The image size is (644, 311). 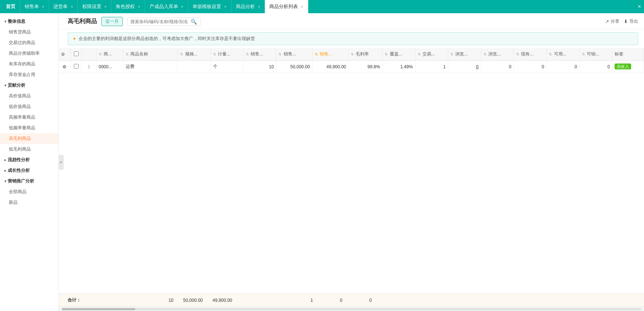 I want to click on filter-recent-month-btn: 近一月, so click(x=112, y=21).